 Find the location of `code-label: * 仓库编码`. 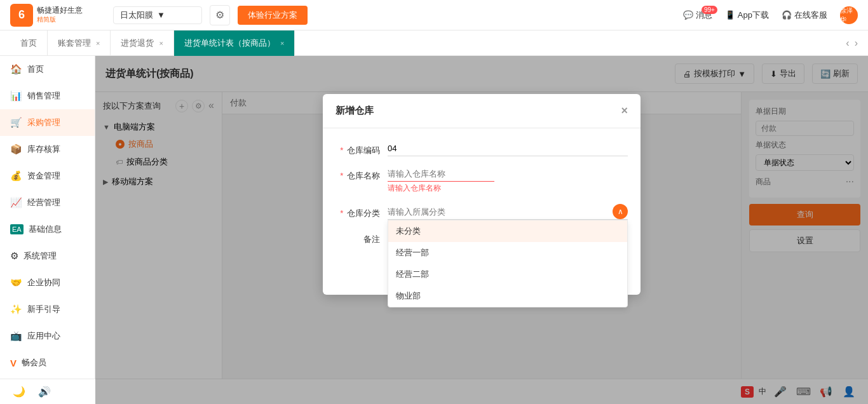

code-label: * 仓库编码 is located at coordinates (358, 149).